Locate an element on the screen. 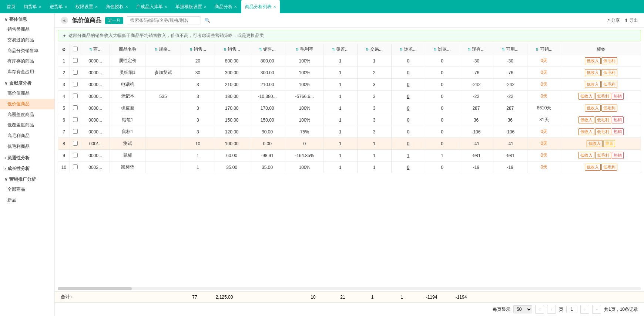  sidebar-item-sales-products: 销售类商品 is located at coordinates (27, 30).